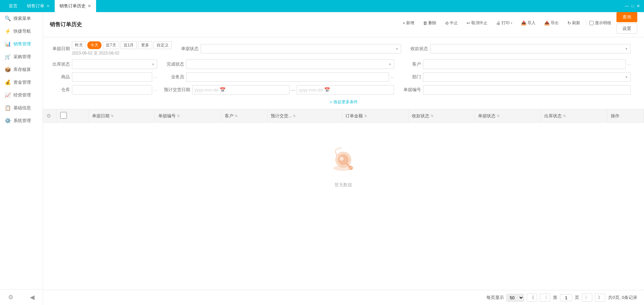 The height and width of the screenshot is (305, 644). What do you see at coordinates (112, 90) in the screenshot?
I see `warehouse-input` at bounding box center [112, 90].